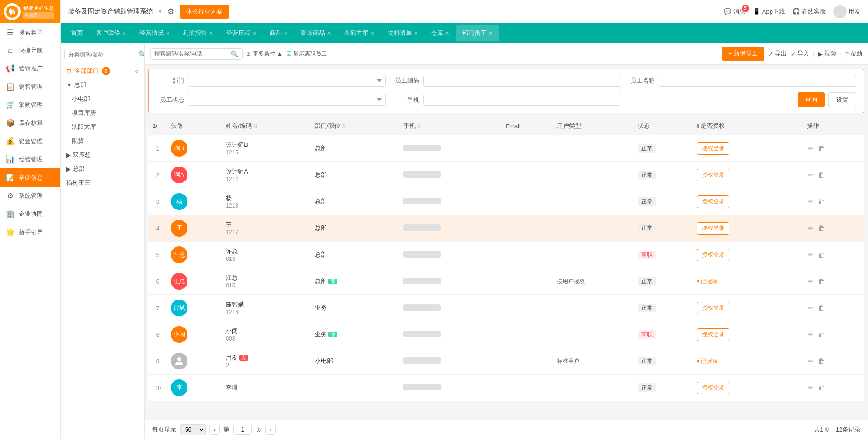 Image resolution: width=868 pixels, height=439 pixels. What do you see at coordinates (111, 33) in the screenshot?
I see `tab-customer: 客户联络✕` at bounding box center [111, 33].